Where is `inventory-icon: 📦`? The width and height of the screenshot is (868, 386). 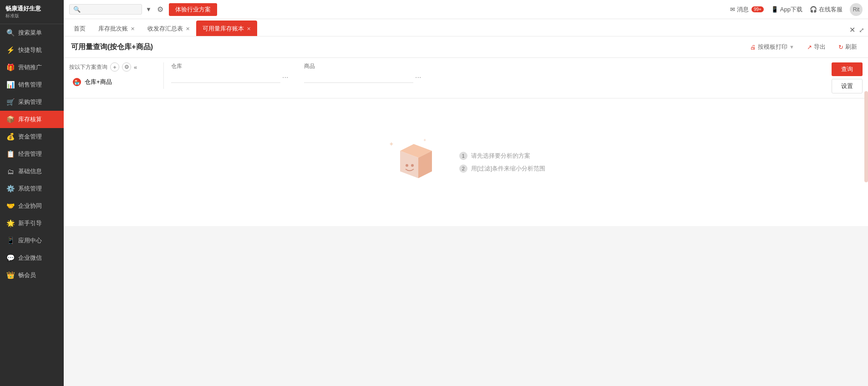 inventory-icon: 📦 is located at coordinates (10, 119).